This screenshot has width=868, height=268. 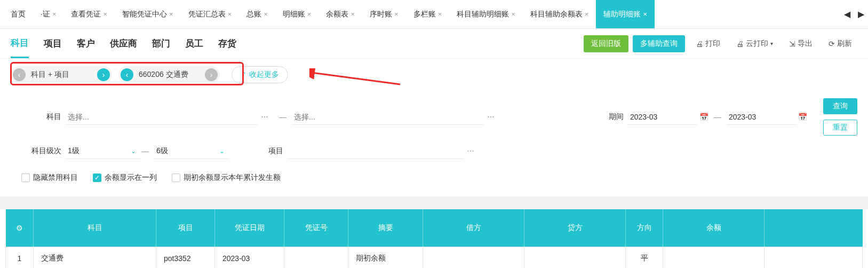 What do you see at coordinates (192, 151) in the screenshot?
I see `level-to-select` at bounding box center [192, 151].